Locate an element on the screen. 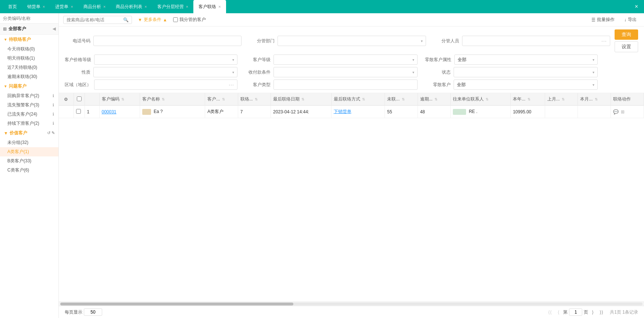 This screenshot has height=318, width=644. unit-contact-col-header: 往来单位联系人 ⇅ is located at coordinates (481, 99).